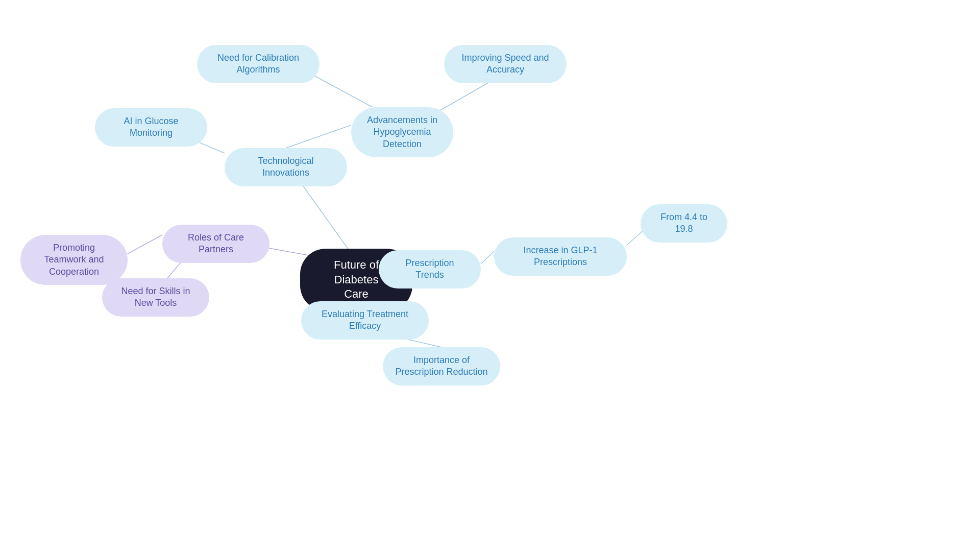 Image resolution: width=980 pixels, height=553 pixels. I want to click on node-techInnovations: Technological Innovations, so click(286, 167).